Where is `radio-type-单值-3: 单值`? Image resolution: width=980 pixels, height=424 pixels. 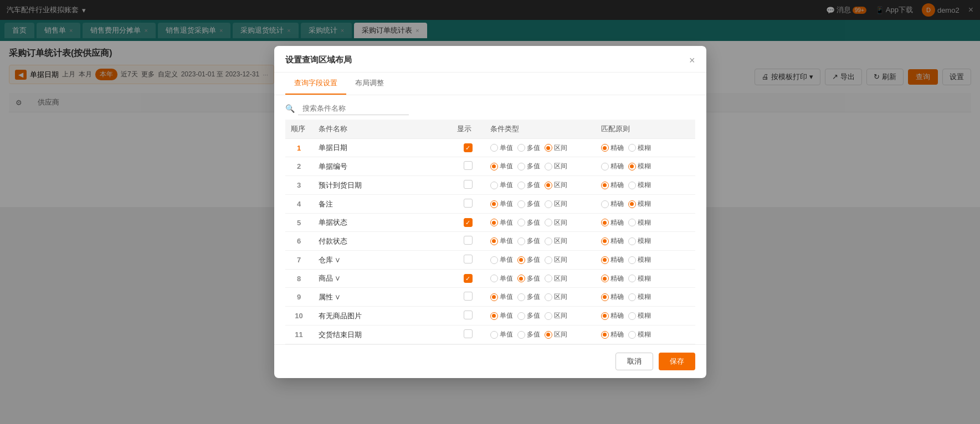 radio-type-单值-3: 单值 is located at coordinates (502, 203).